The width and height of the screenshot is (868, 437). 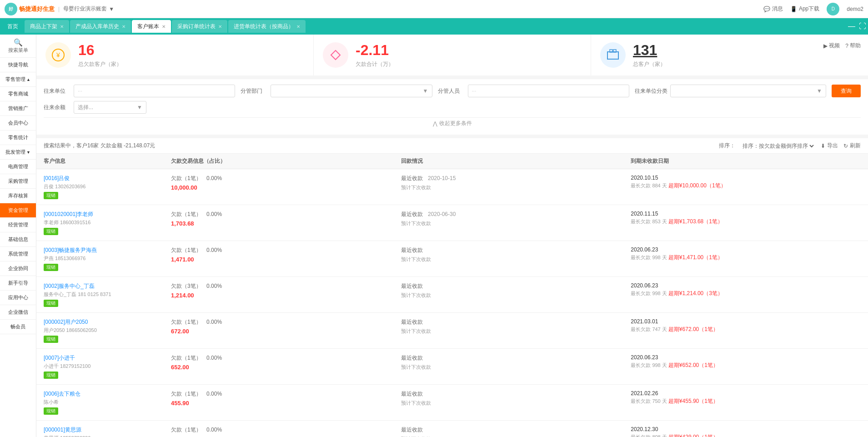 What do you see at coordinates (286, 398) in the screenshot?
I see `debt-info-6: 欠款（1笔） 0.00% 455.90` at bounding box center [286, 398].